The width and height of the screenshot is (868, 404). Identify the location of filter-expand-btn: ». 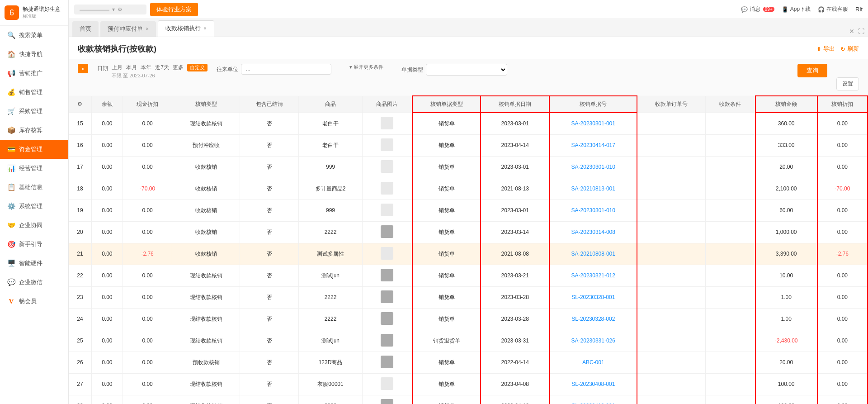
(83, 69).